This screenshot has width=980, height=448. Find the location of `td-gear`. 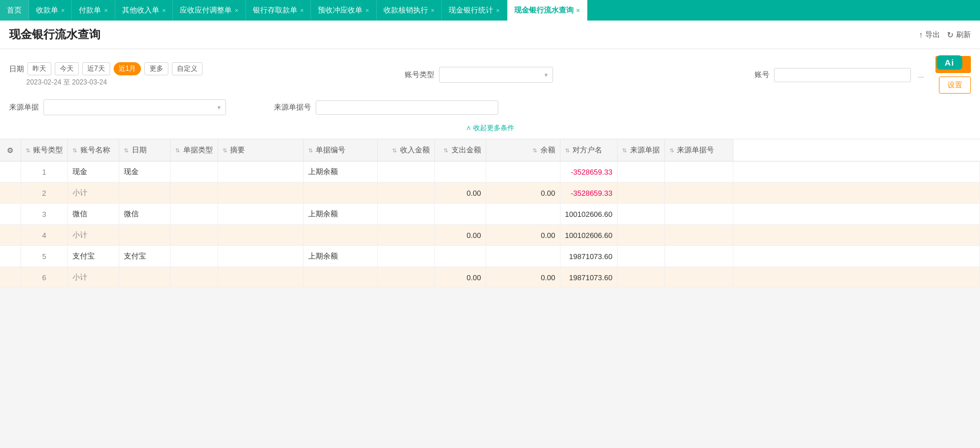

td-gear is located at coordinates (10, 235).